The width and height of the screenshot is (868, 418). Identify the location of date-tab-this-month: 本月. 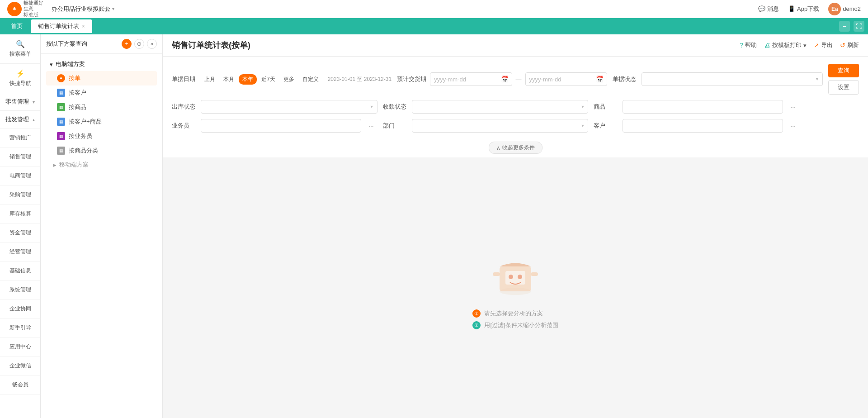
(229, 80).